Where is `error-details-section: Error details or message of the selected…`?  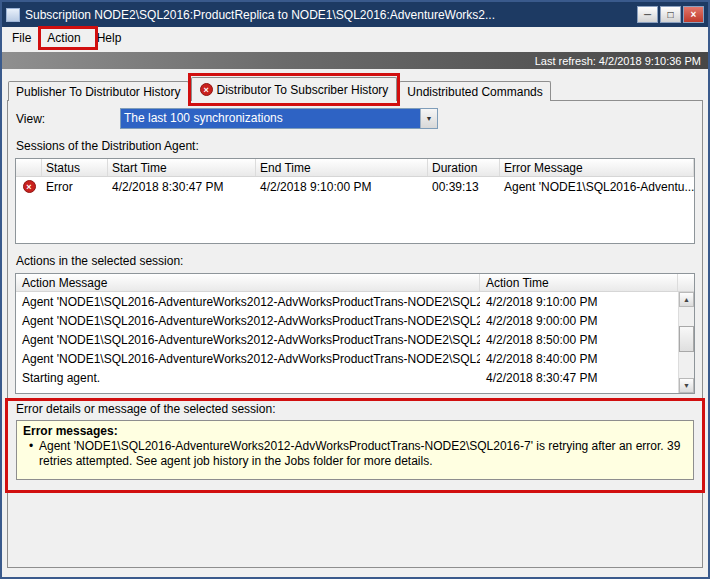
error-details-section: Error details or message of the selected… is located at coordinates (355, 441).